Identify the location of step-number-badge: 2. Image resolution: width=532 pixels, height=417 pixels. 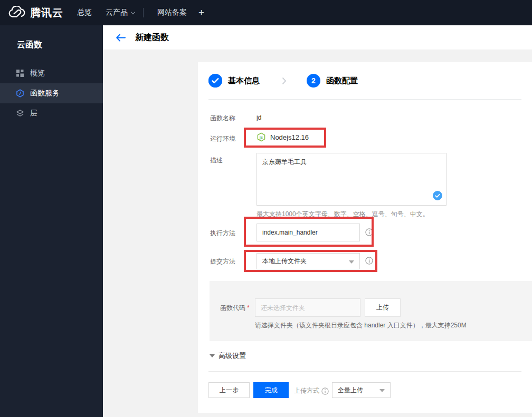
(314, 81).